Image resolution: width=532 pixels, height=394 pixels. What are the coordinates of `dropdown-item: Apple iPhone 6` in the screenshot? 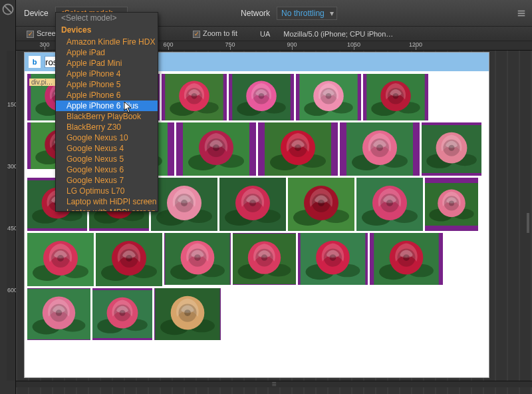 It's located at (106, 95).